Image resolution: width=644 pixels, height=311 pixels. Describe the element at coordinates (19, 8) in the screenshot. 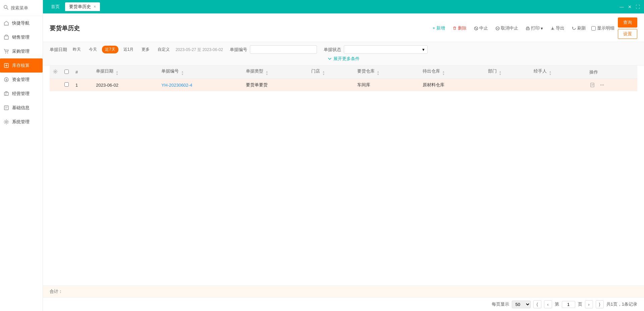

I see `sidebar-search-label: 搜索菜单` at that location.